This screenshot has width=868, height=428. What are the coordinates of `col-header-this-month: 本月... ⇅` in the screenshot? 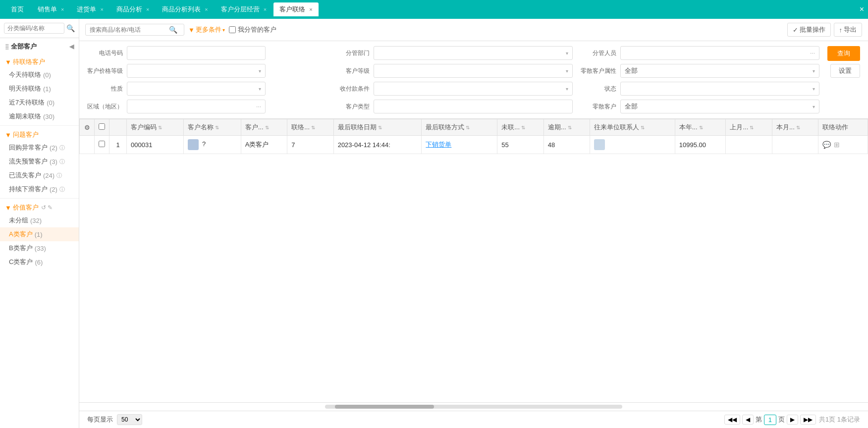 It's located at (795, 128).